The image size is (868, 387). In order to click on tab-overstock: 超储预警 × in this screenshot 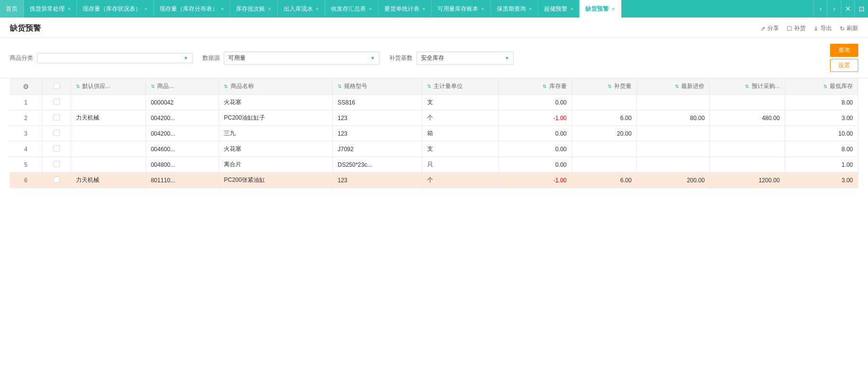, I will do `click(559, 9)`.